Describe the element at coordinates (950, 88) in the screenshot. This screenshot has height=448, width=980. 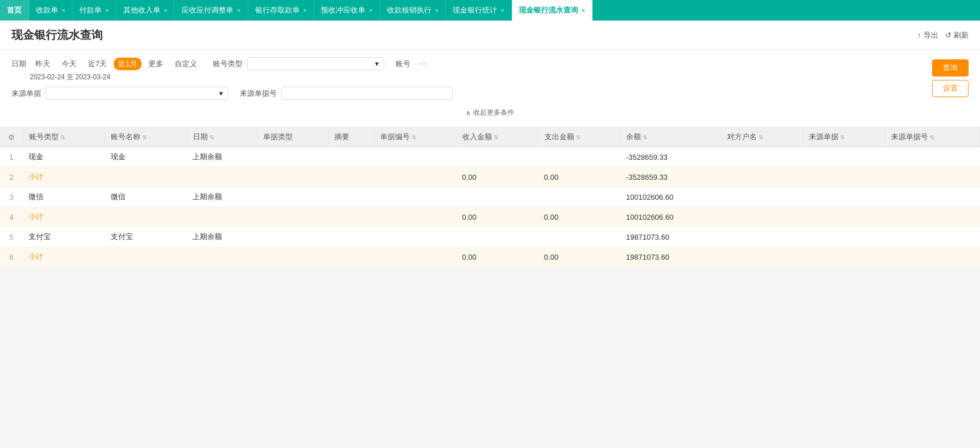
I see `settings-button: 设置` at that location.